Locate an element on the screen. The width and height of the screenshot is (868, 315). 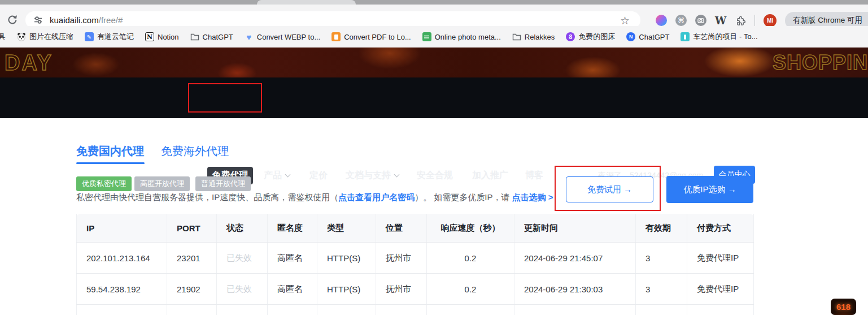
cell-ip: 59.54.238.192 is located at coordinates (122, 289).